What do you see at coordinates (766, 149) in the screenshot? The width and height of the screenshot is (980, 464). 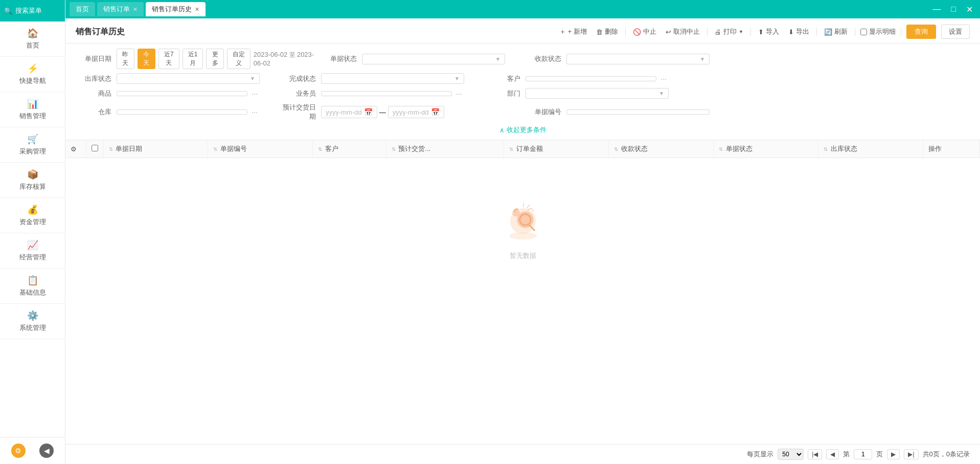 I see `th-order-status: ⇅ 单据状态` at bounding box center [766, 149].